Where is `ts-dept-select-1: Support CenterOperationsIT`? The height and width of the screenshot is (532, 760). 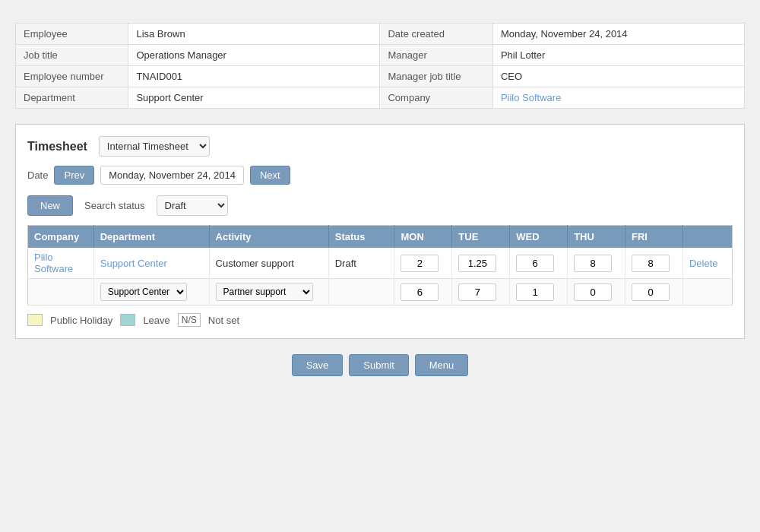
ts-dept-select-1: Support CenterOperationsIT is located at coordinates (144, 292).